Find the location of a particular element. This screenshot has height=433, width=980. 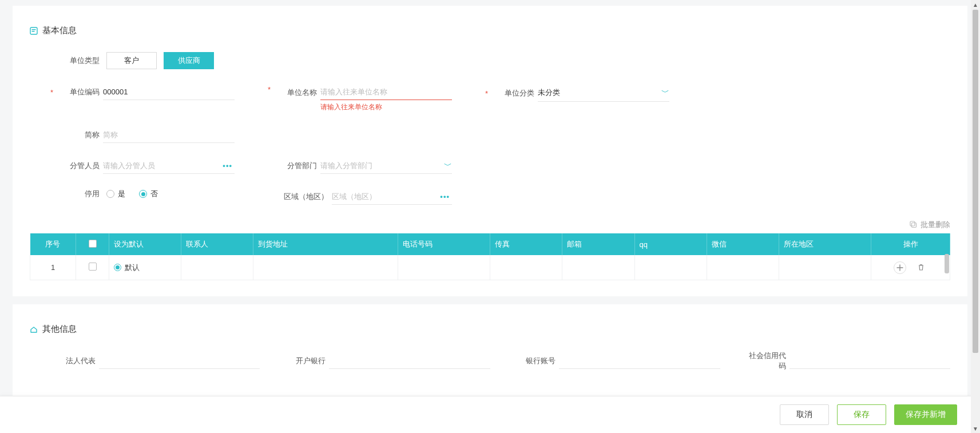

footer-actions: 取消 保存 保存并新增 is located at coordinates (485, 414).